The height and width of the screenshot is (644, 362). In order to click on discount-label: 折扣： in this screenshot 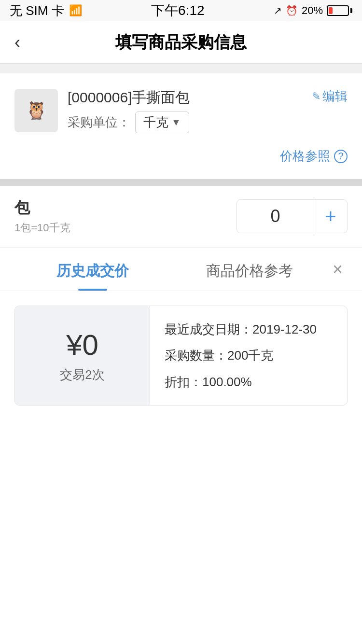, I will do `click(183, 382)`.